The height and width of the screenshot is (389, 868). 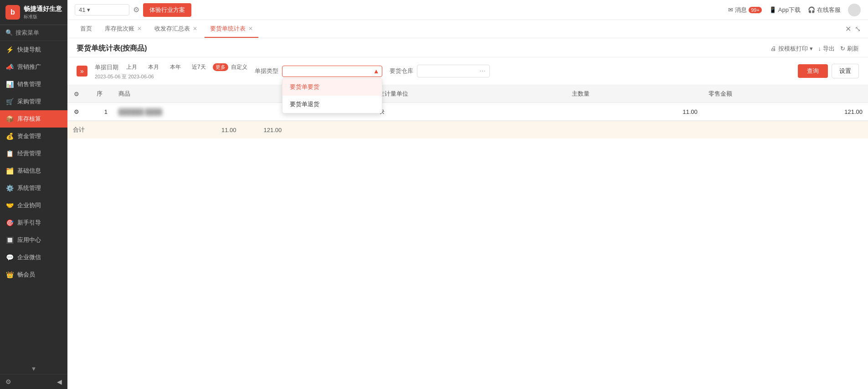 I want to click on user-avatar, so click(x=854, y=10).